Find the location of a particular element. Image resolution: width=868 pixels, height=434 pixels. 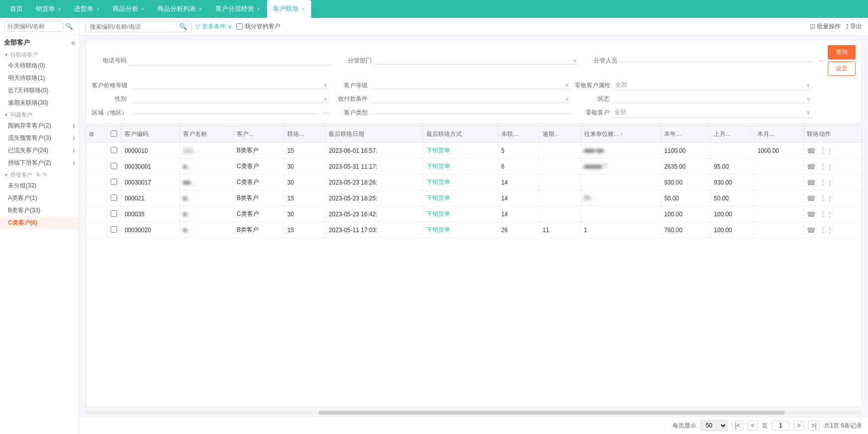

sidebar-all-customers: 全部客户 « is located at coordinates (40, 42).